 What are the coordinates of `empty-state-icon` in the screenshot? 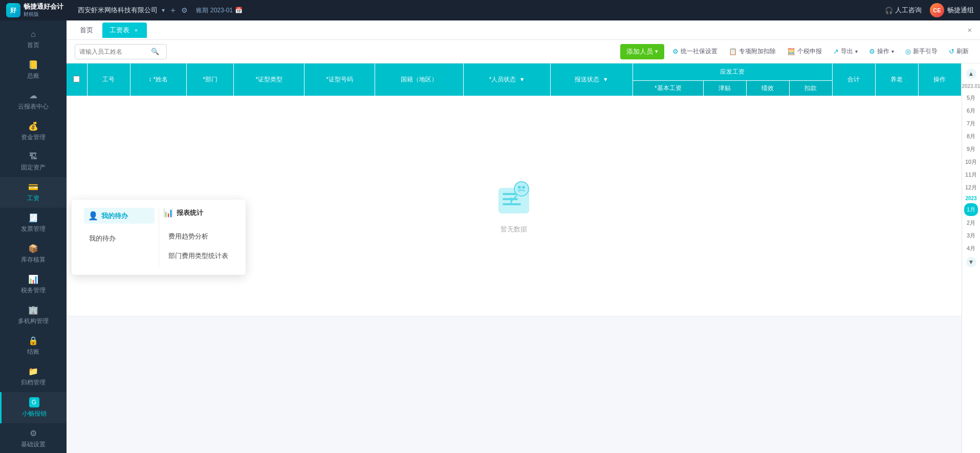 It's located at (514, 198).